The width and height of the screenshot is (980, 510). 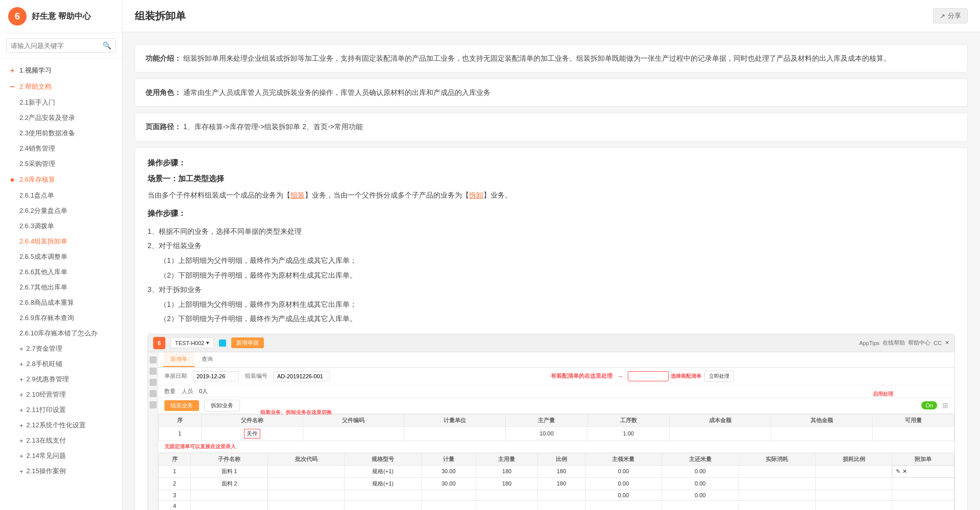 I want to click on sidebar-item-faq-label: 2.14常见问题, so click(x=46, y=456).